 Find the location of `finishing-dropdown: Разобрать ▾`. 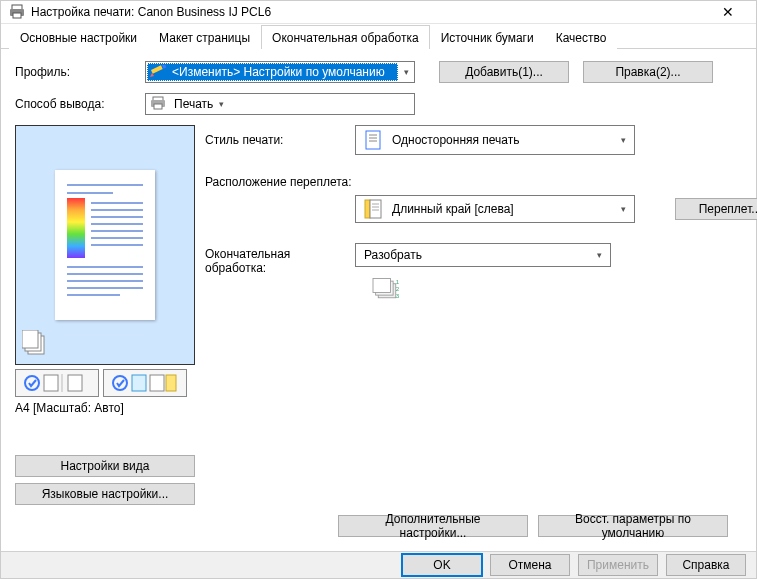

finishing-dropdown: Разобрать ▾ is located at coordinates (483, 255).